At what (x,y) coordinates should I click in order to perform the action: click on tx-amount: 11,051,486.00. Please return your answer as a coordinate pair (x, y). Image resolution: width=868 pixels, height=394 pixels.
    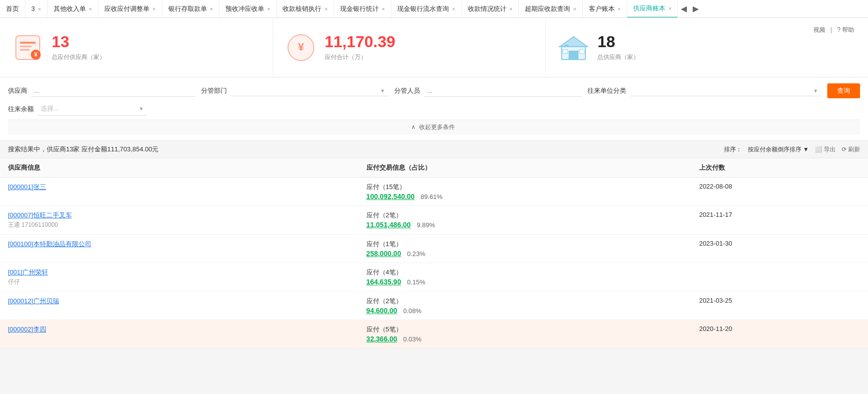
    Looking at the image, I should click on (389, 225).